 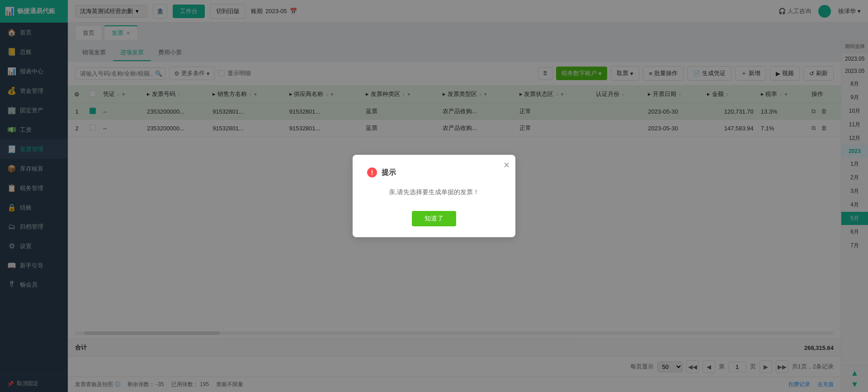 I want to click on modal-ok-button: 知道了, so click(x=434, y=219).